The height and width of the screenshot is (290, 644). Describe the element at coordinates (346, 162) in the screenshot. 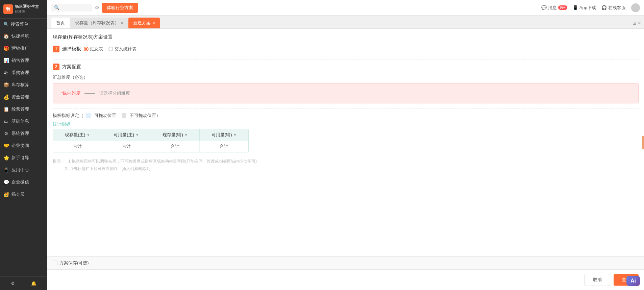

I see `tips-title: 提示： 1.拖动标题栏可以调整布局，不可跨维度或指标区域拖动栏目字段(只能在同一…` at that location.